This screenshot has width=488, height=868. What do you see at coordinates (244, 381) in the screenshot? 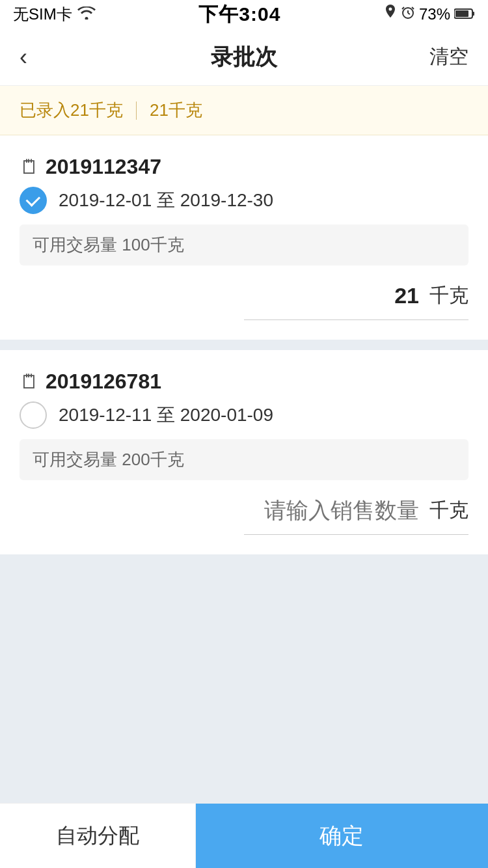
I see `batch-2-header: 🗒 2019126781` at bounding box center [244, 381].